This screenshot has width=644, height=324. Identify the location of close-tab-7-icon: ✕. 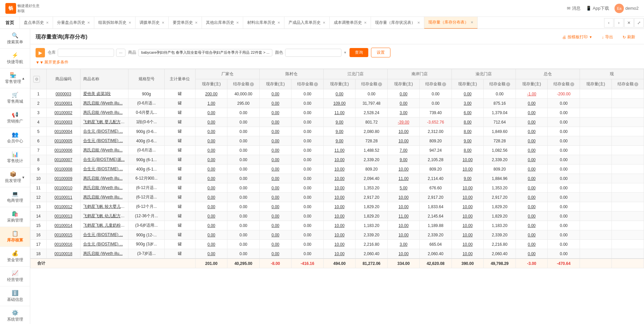
(324, 23).